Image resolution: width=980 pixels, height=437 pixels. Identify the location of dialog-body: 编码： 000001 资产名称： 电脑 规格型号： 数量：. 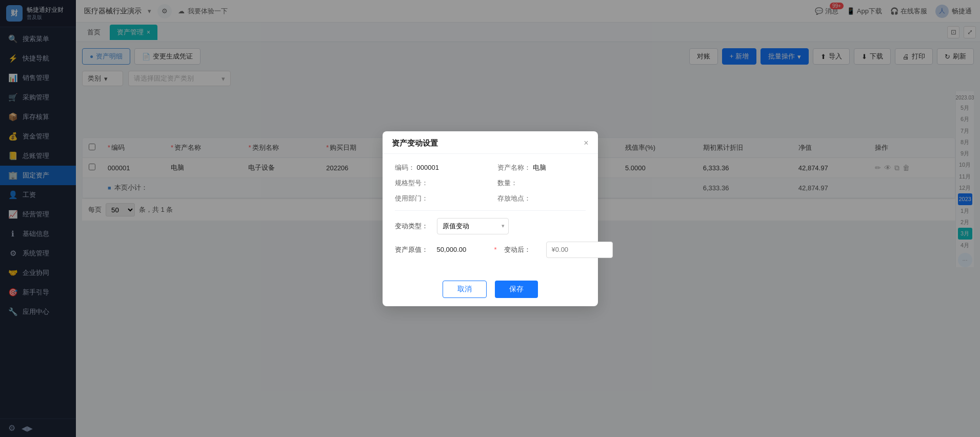
(490, 214).